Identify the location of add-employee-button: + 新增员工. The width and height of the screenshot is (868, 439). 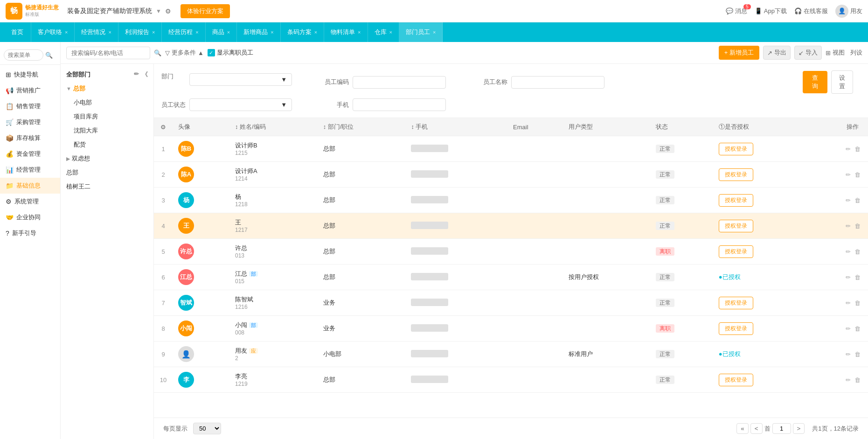
(739, 53).